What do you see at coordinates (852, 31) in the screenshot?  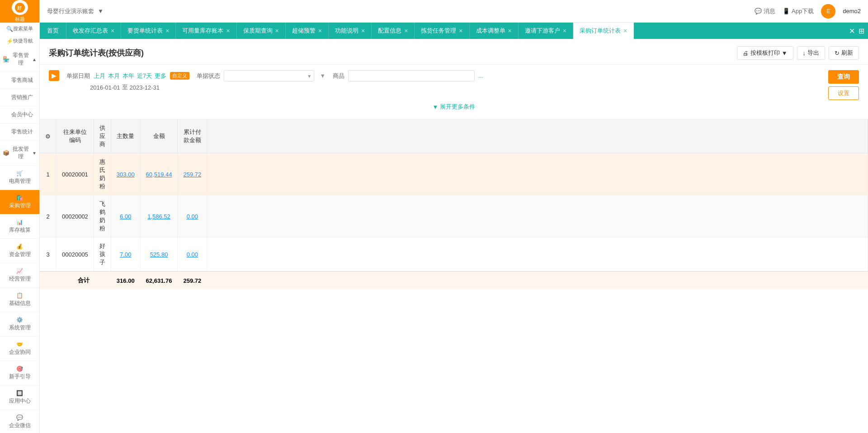 I see `tab-close-all-button: ✕` at bounding box center [852, 31].